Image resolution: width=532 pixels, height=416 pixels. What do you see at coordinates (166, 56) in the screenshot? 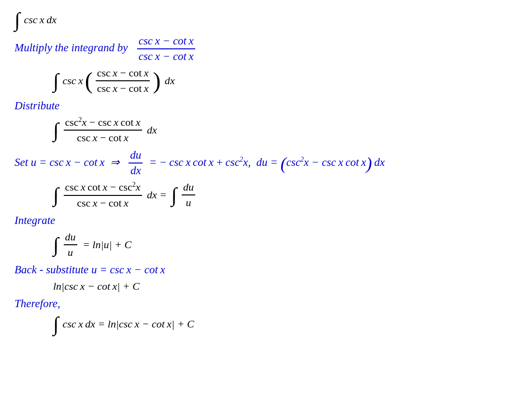
I see `multiply-fraction-denom: csc x − cot x` at bounding box center [166, 56].